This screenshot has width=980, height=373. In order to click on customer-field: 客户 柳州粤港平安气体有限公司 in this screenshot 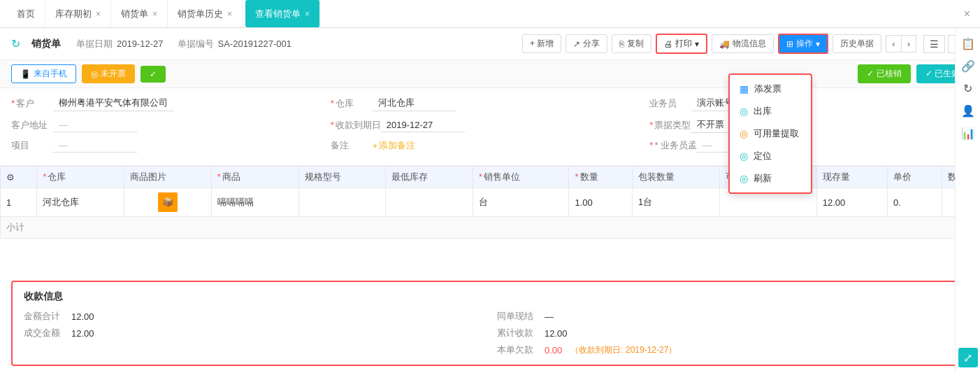, I will do `click(171, 104)`.